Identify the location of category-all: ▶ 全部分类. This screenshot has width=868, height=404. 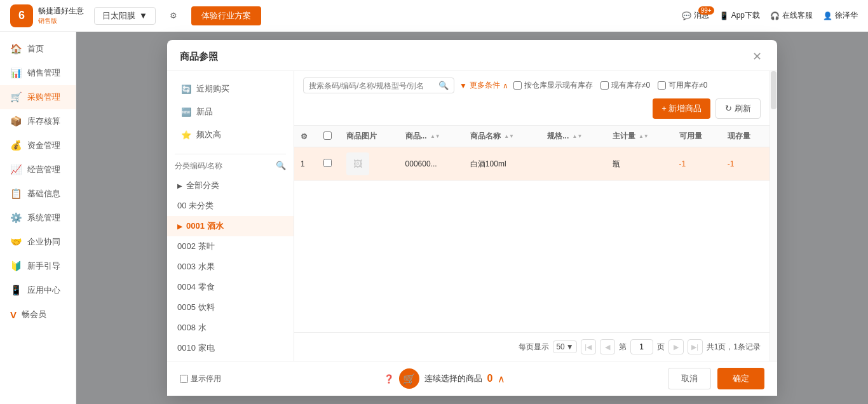
(230, 185).